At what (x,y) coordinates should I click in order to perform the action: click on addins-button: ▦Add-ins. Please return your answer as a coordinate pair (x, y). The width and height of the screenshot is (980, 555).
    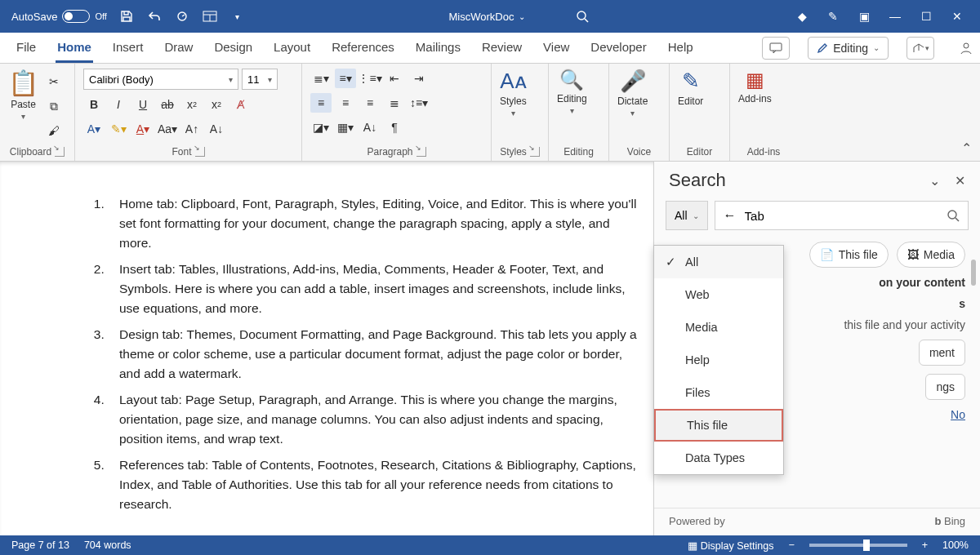
    Looking at the image, I should click on (755, 87).